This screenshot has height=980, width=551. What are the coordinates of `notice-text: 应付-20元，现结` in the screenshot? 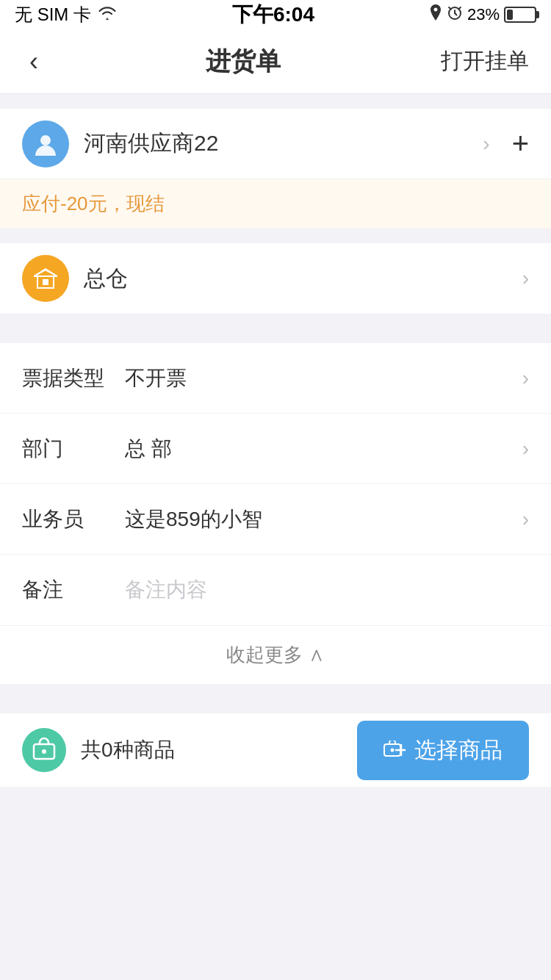 It's located at (93, 203).